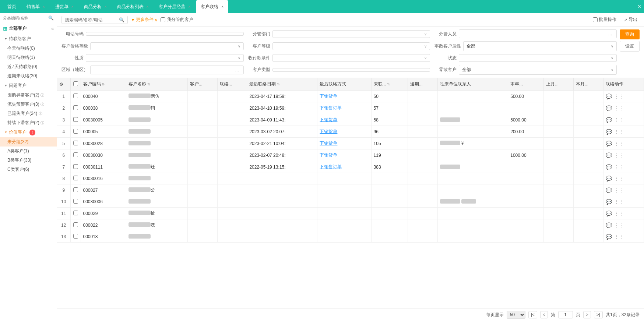  Describe the element at coordinates (544, 315) in the screenshot. I see `prev-page-btn: <` at that location.